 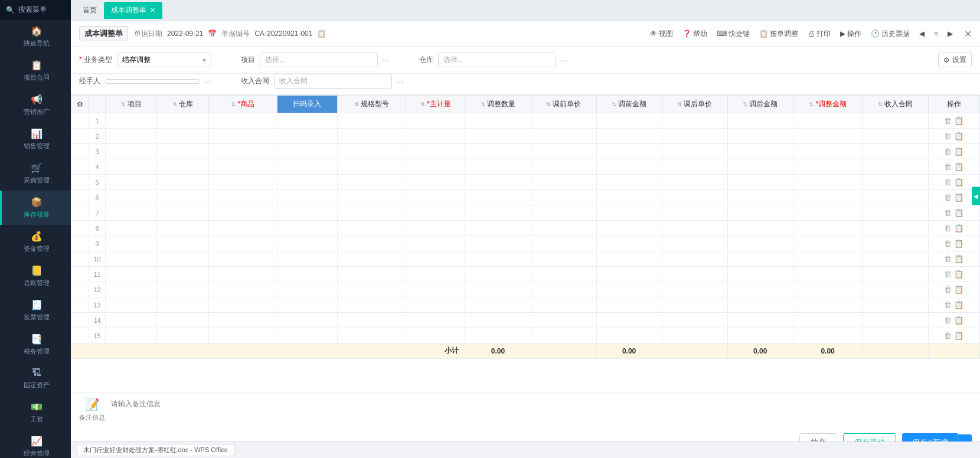 I want to click on nav-prev-btn: ◀, so click(x=922, y=34).